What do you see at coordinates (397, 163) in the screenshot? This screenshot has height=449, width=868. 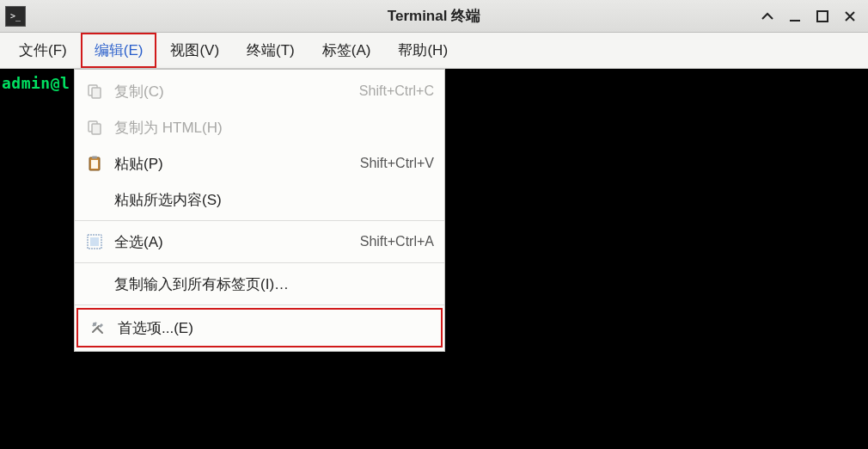 I see `menuitem-paste-shortcut: Shift+Ctrl+V` at bounding box center [397, 163].